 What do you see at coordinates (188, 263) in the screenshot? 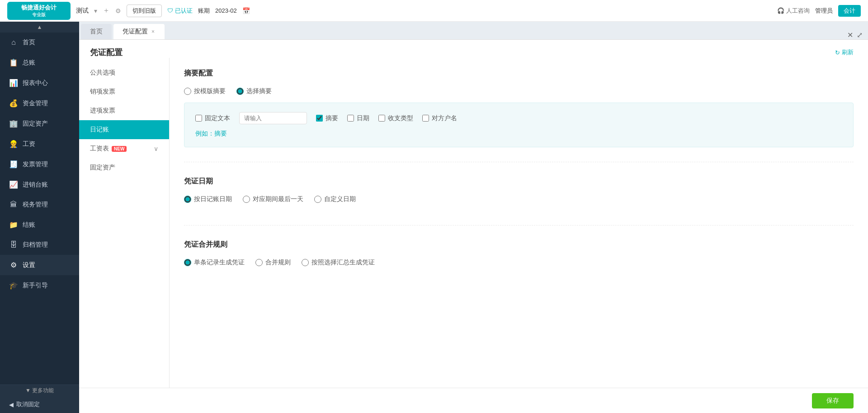
I see `radio-single-input` at bounding box center [188, 263].